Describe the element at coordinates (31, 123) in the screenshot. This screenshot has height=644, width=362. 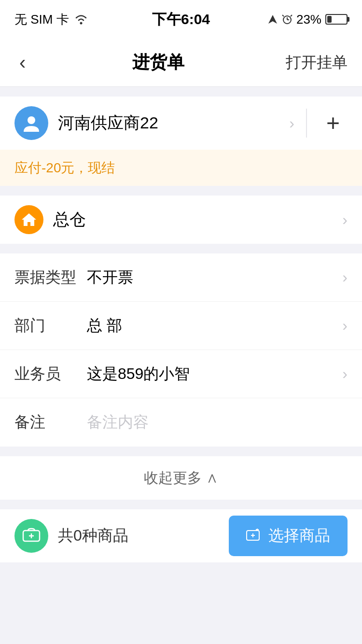
I see `supplier-avatar` at that location.